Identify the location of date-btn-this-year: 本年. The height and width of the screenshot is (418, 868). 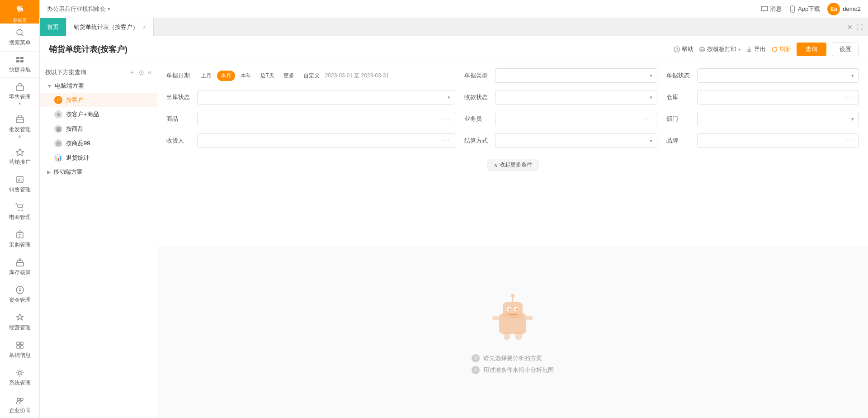
(246, 76).